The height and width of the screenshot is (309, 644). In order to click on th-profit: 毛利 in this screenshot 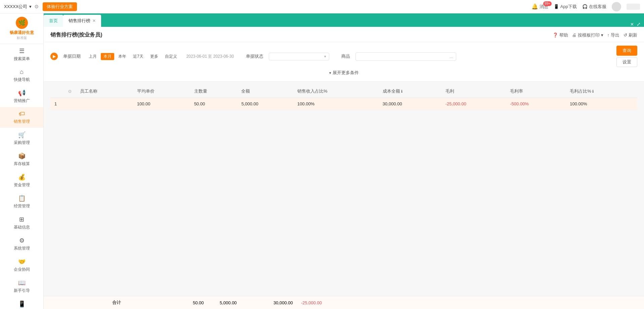, I will do `click(474, 91)`.